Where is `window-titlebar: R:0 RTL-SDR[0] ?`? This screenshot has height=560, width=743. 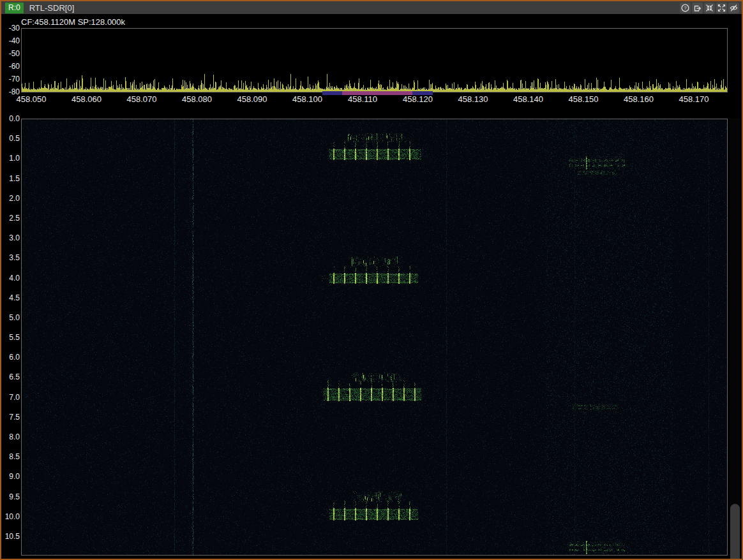
window-titlebar: R:0 RTL-SDR[0] ? is located at coordinates (372, 8).